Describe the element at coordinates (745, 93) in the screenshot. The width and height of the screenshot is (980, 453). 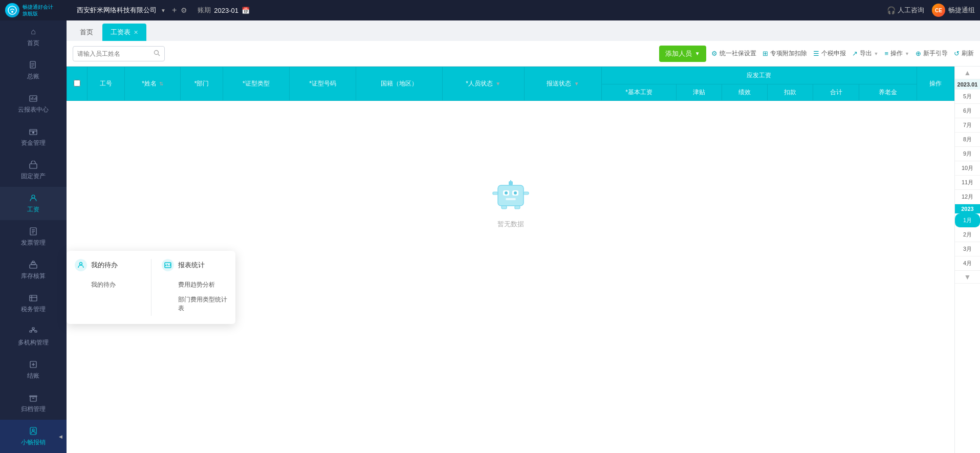
I see `header-bonus: 绩效` at that location.